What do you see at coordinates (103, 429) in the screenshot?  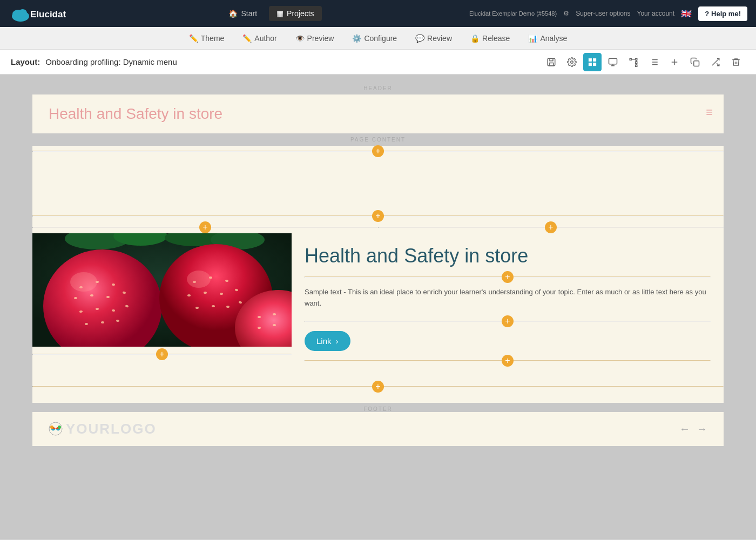 I see `footer-logo: YOURLOGO` at bounding box center [103, 429].